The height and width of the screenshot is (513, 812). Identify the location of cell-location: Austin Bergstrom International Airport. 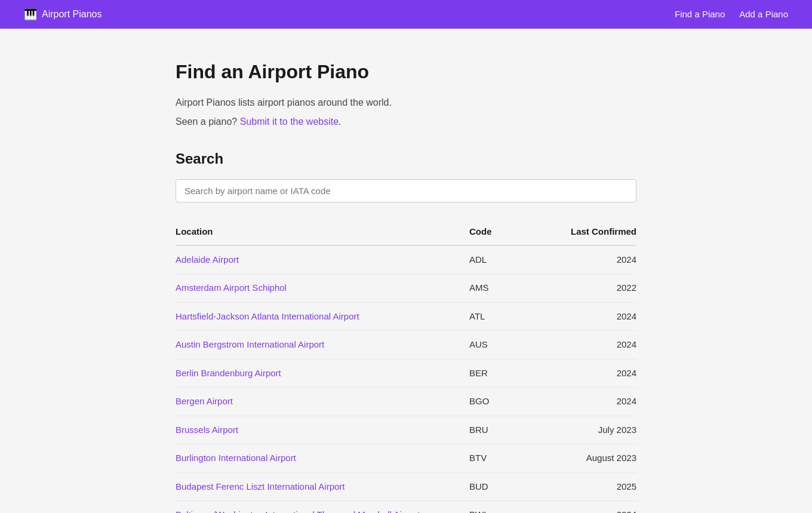
(322, 345).